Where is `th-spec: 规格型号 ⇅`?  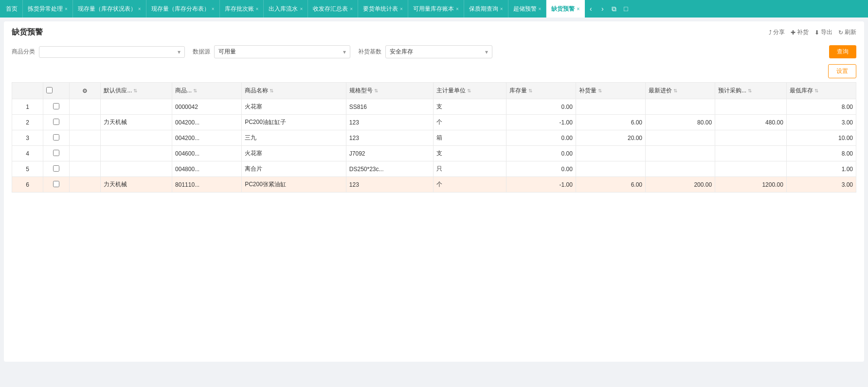 th-spec: 规格型号 ⇅ is located at coordinates (389, 91).